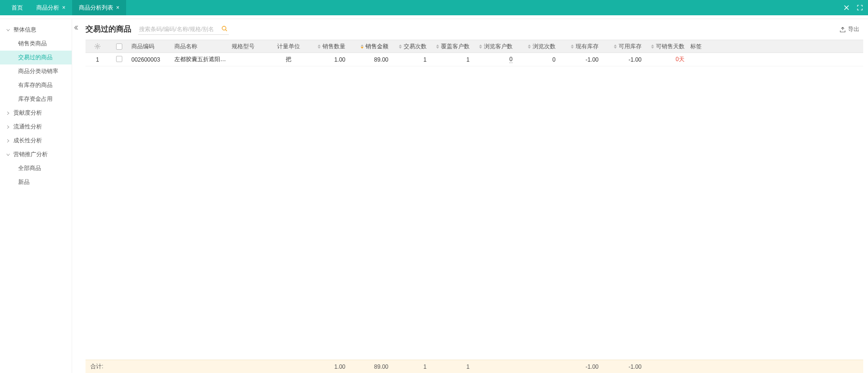 The height and width of the screenshot is (373, 868). What do you see at coordinates (36, 140) in the screenshot?
I see `sidebar-group-growth: 成长性分析` at bounding box center [36, 140].